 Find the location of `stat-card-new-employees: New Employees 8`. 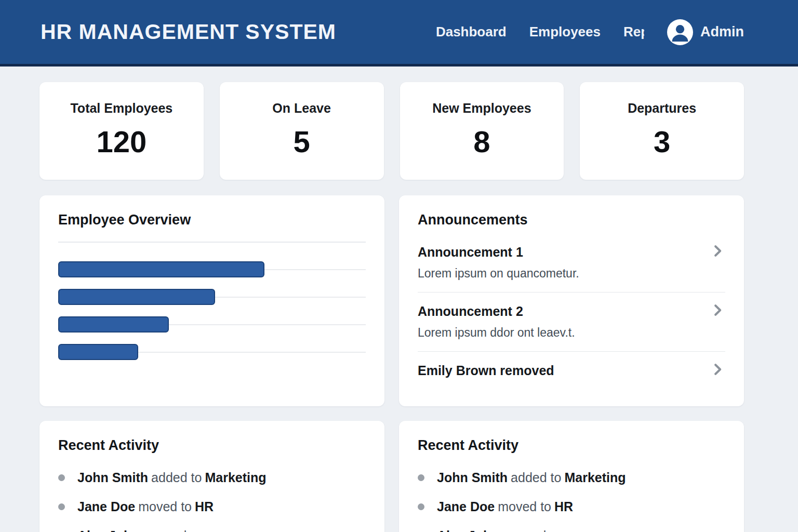

stat-card-new-employees: New Employees 8 is located at coordinates (482, 131).